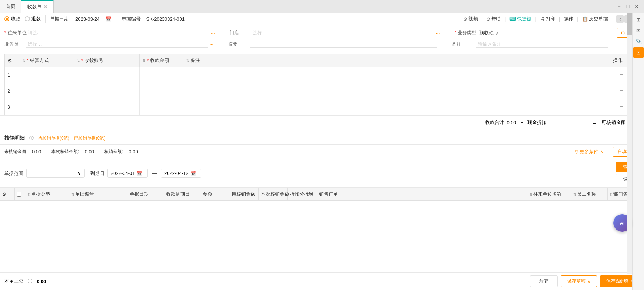 The image size is (644, 290). Describe the element at coordinates (109, 19) in the screenshot. I see `bill-date-calendar-icon: 📅` at that location.